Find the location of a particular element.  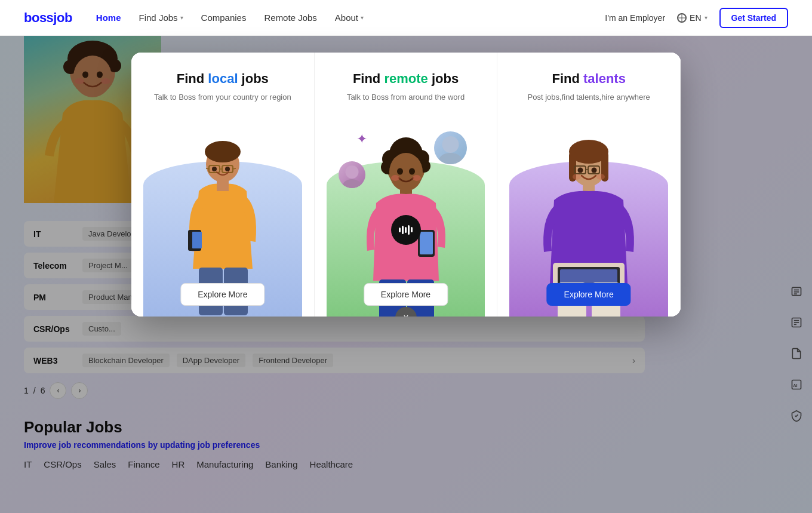

nav-companies: Companies is located at coordinates (224, 18).